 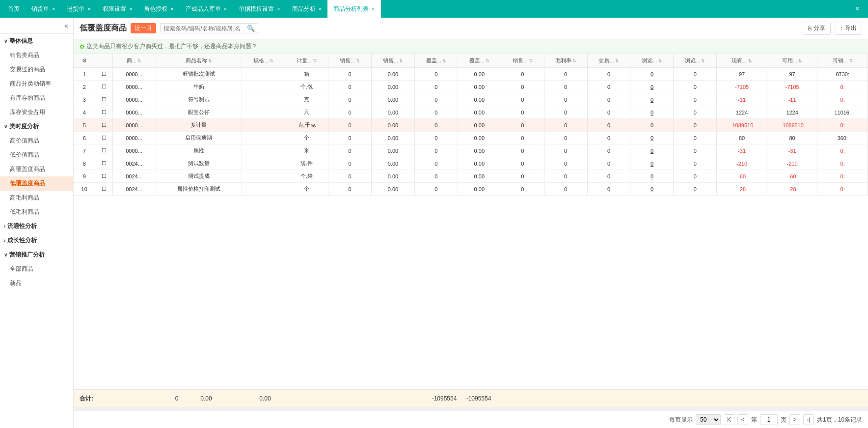 I want to click on col-available-stock-header: 可用...⇅, so click(x=792, y=61).